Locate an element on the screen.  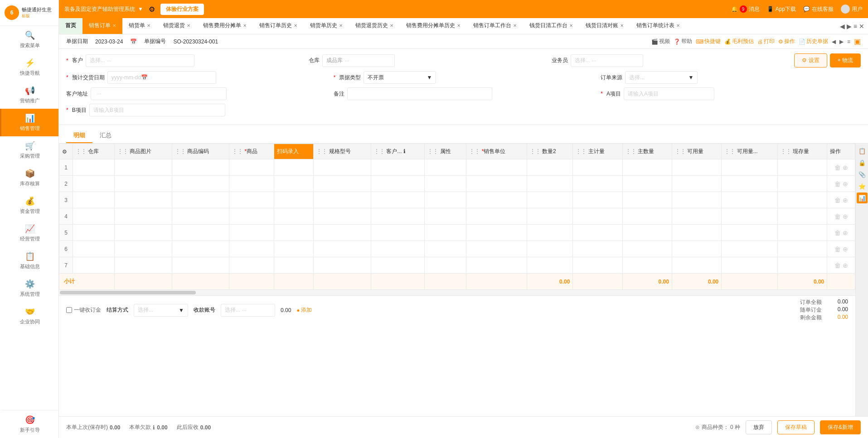
operation-link: ⚙ 操作 is located at coordinates (787, 42).